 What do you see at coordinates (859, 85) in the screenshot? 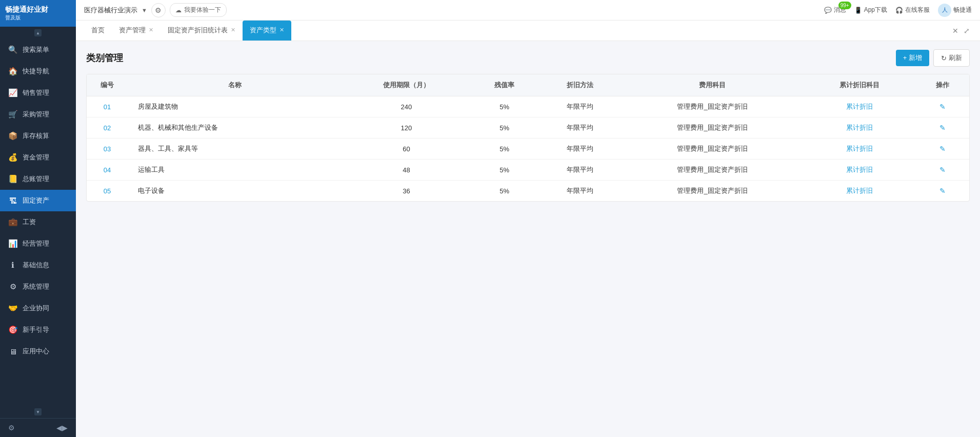
I see `col-header-accumulated: 累计折旧科目` at bounding box center [859, 85].